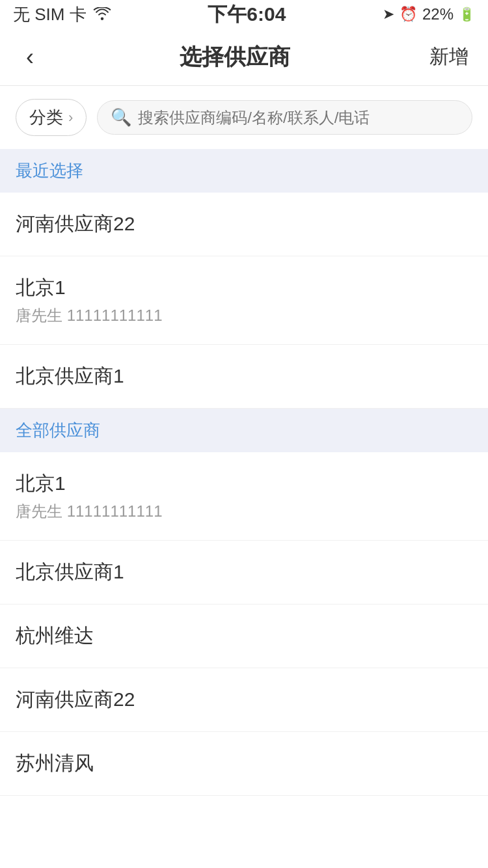 The height and width of the screenshot is (868, 488). What do you see at coordinates (49, 14) in the screenshot?
I see `sim-label: 无 SIM 卡` at bounding box center [49, 14].